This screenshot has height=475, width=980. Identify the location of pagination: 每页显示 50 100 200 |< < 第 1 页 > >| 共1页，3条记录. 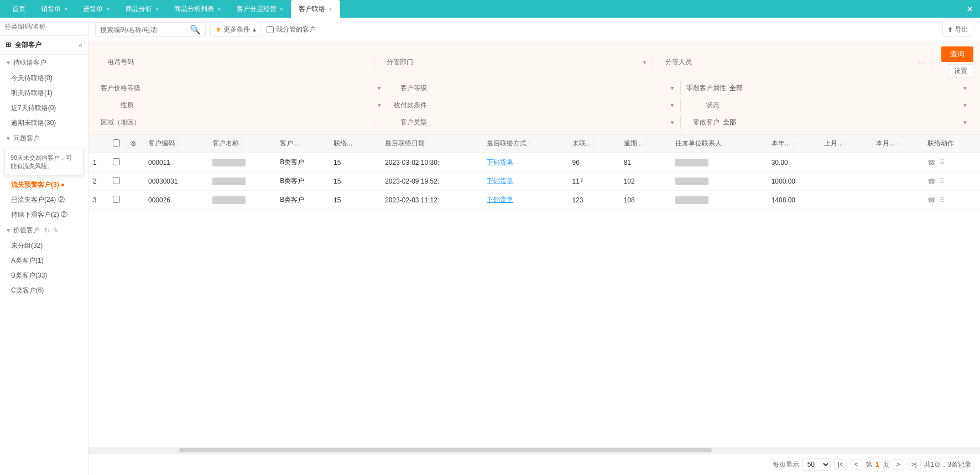
(534, 464).